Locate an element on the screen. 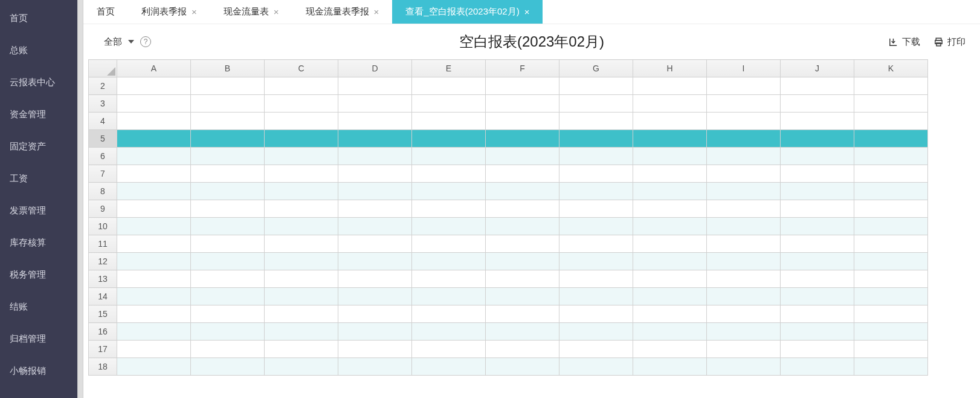 The width and height of the screenshot is (980, 398). column-header: J is located at coordinates (817, 69).